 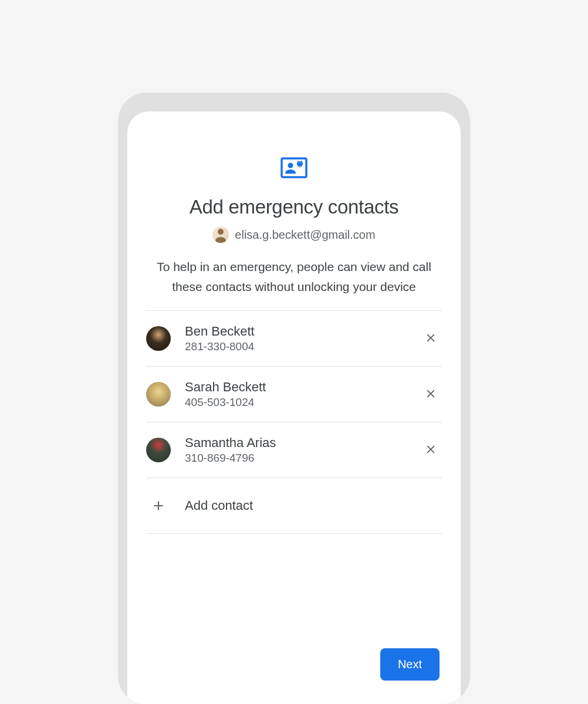 What do you see at coordinates (293, 235) in the screenshot?
I see `account-row: elisa.g.beckett@gmail.com` at bounding box center [293, 235].